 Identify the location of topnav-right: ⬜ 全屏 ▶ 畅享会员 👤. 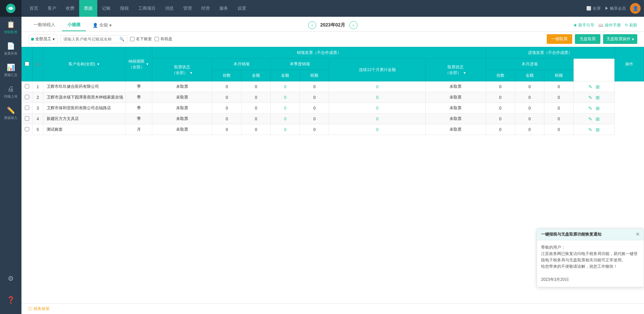
(613, 8).